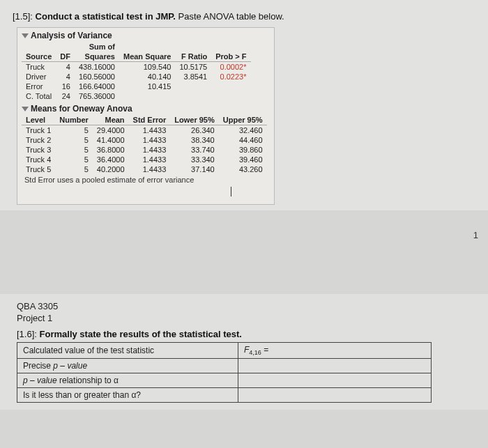 Image resolution: width=488 pixels, height=448 pixels. What do you see at coordinates (335, 351) in the screenshot?
I see `row-test-statistic-value: F4,16 =` at bounding box center [335, 351].